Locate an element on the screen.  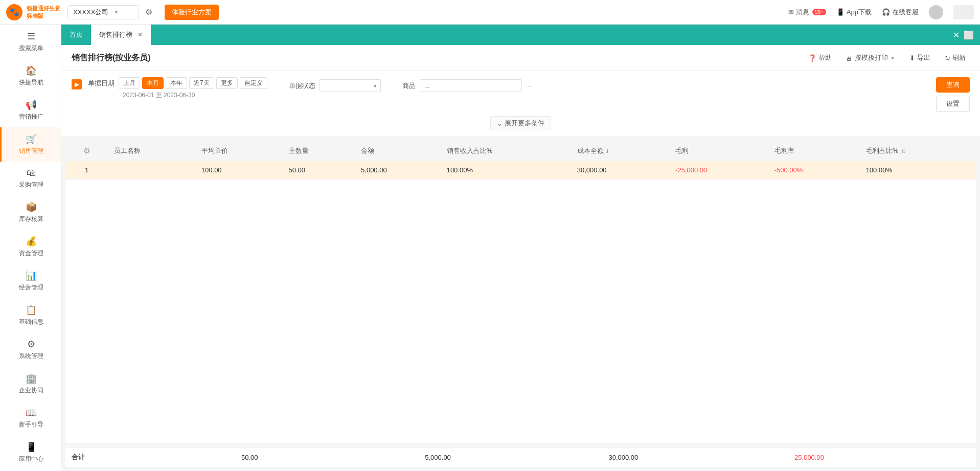
window-close-icon: ✕ is located at coordinates (956, 35).